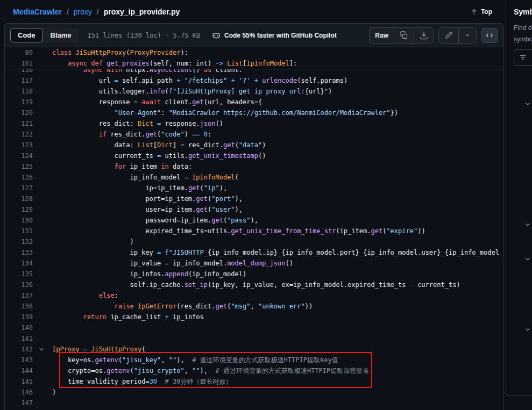 The width and height of the screenshot is (532, 410). I want to click on code-symbols-icon, so click(490, 35).